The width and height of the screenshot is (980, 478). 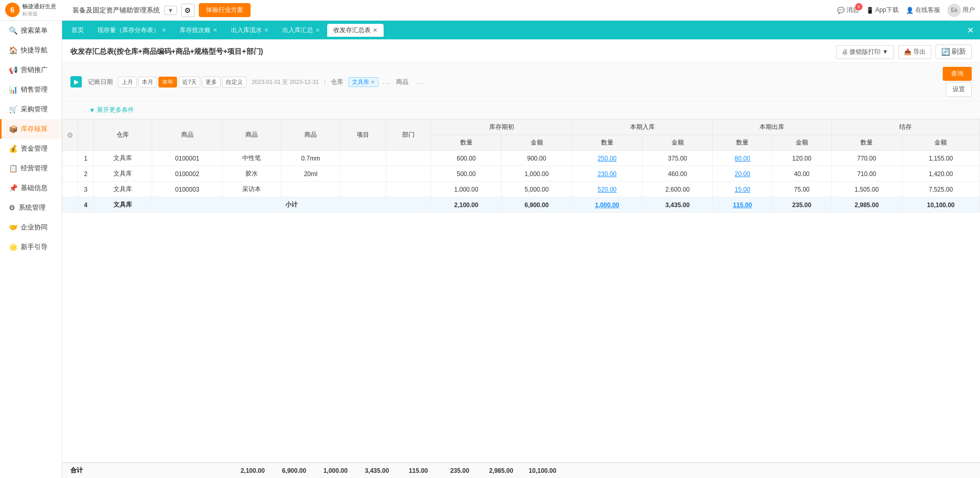 What do you see at coordinates (867, 174) in the screenshot?
I see `row-balance-qty-1: 710.00` at bounding box center [867, 174].